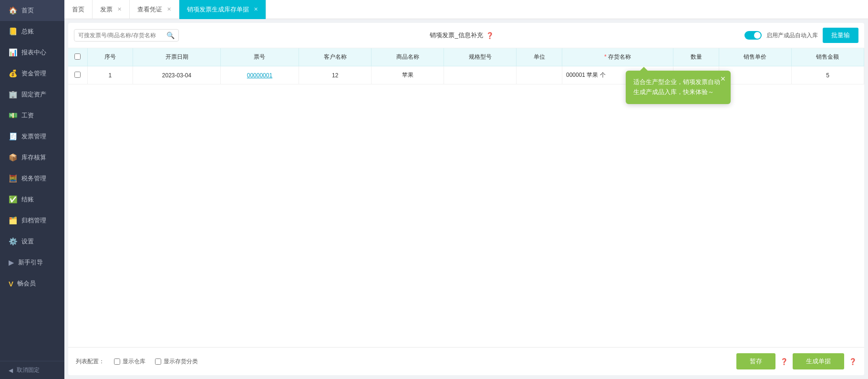 The image size is (868, 379). Describe the element at coordinates (111, 10) in the screenshot. I see `tab-invoice: 发票 ✕` at that location.